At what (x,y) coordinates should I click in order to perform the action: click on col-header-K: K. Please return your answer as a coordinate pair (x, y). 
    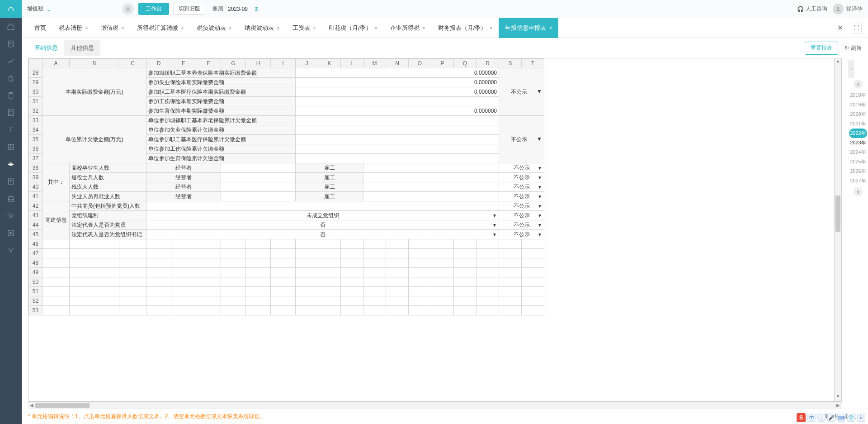
    Looking at the image, I should click on (330, 63).